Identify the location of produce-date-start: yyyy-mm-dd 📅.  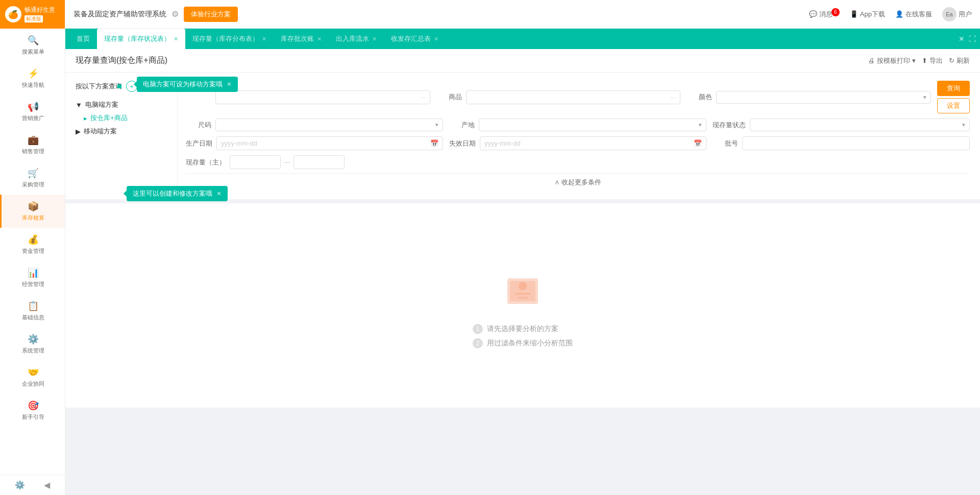
(330, 143).